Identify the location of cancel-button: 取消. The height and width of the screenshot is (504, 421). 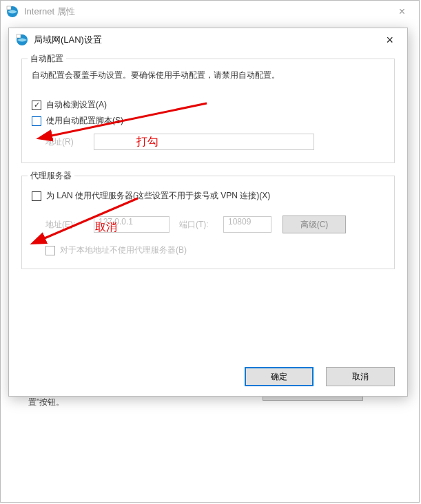
(360, 377).